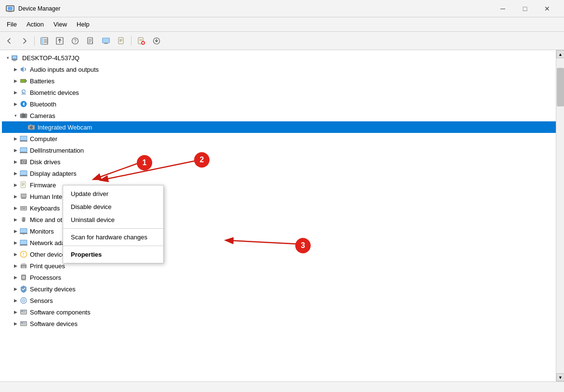  I want to click on dellinstr-label: DellInstrumentation, so click(57, 150).